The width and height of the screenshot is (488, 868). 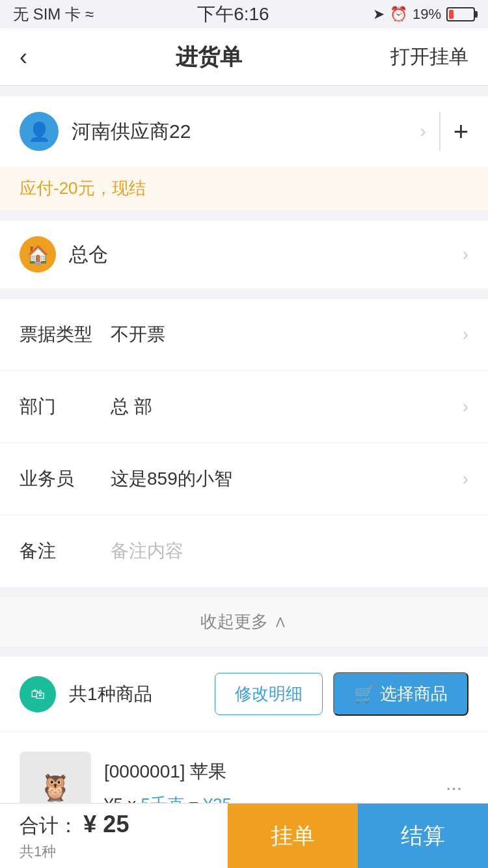 I want to click on salesperson-value: 这是859的小智, so click(x=286, y=479).